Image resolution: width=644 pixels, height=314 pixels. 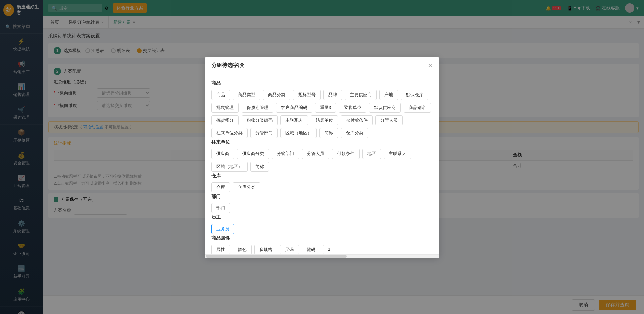 What do you see at coordinates (223, 229) in the screenshot?
I see `modal-tag-highlighted: 业务员` at bounding box center [223, 229].